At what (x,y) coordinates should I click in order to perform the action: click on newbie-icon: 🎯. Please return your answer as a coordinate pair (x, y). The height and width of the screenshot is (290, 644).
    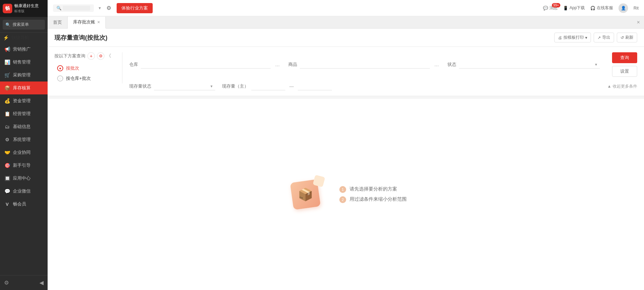
    Looking at the image, I should click on (7, 165).